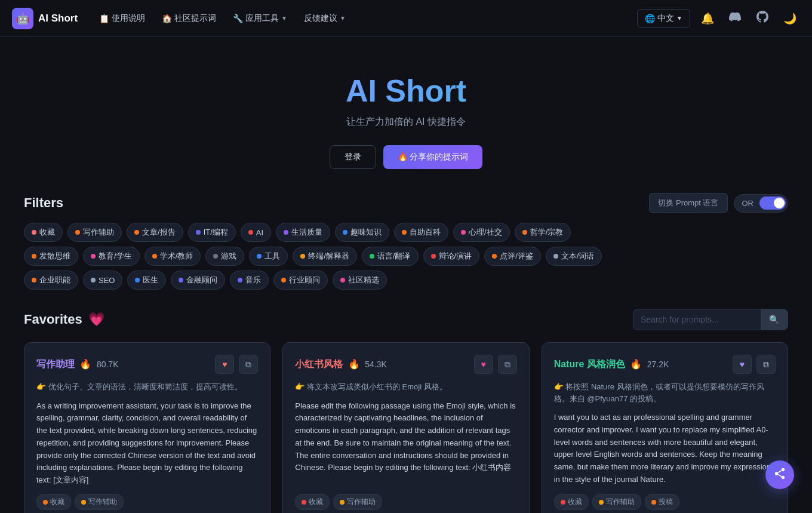 This screenshot has height=513, width=812. I want to click on filters-right: 切换 Prompt 语言 OR, so click(719, 203).